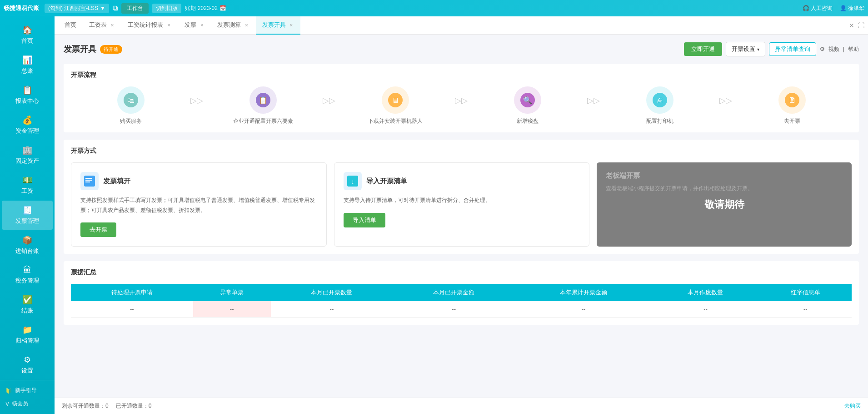 The width and height of the screenshot is (868, 414). What do you see at coordinates (27, 65) in the screenshot?
I see `sidebar-item-ledger: 📊 总账` at bounding box center [27, 65].